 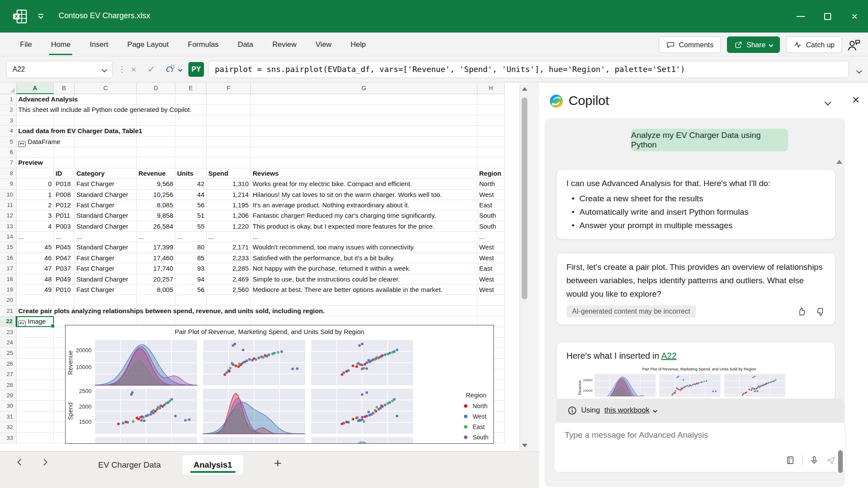 I want to click on confirm-entry-icon: ✓, so click(x=151, y=69).